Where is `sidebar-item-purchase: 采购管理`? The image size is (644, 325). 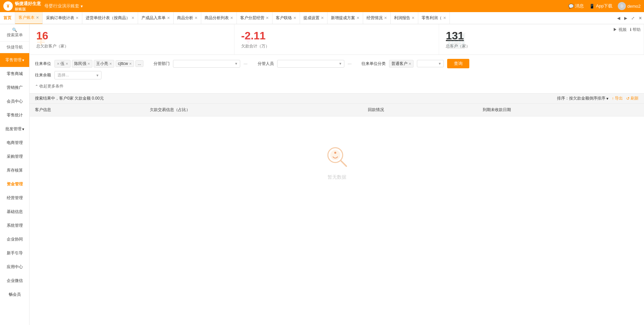
sidebar-item-purchase: 采购管理 is located at coordinates (15, 157).